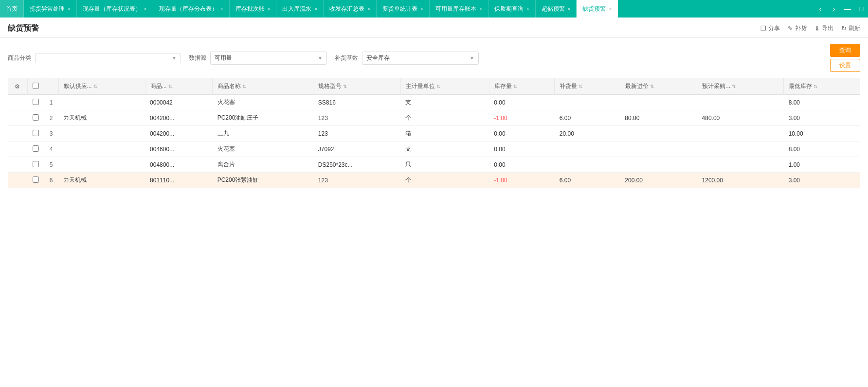 The width and height of the screenshot is (868, 387). I want to click on share-button: ❐ 分享, so click(770, 28).